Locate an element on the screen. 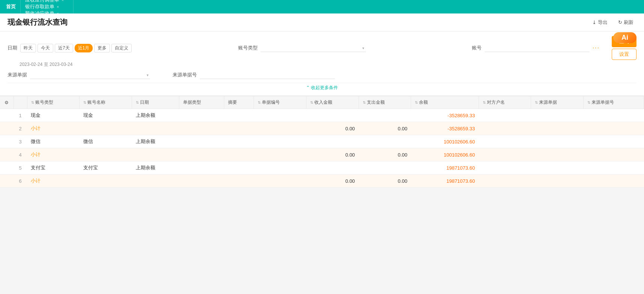 Image resolution: width=644 pixels, height=294 pixels. row-balance-5: 19871073.60 is located at coordinates (445, 181).